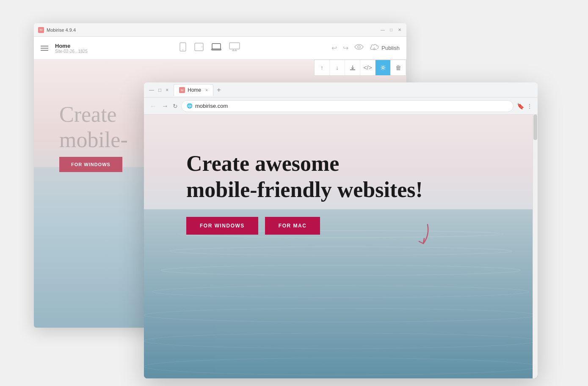 This screenshot has height=386, width=588. What do you see at coordinates (194, 90) in the screenshot?
I see `browser-tab-title: Home` at bounding box center [194, 90].